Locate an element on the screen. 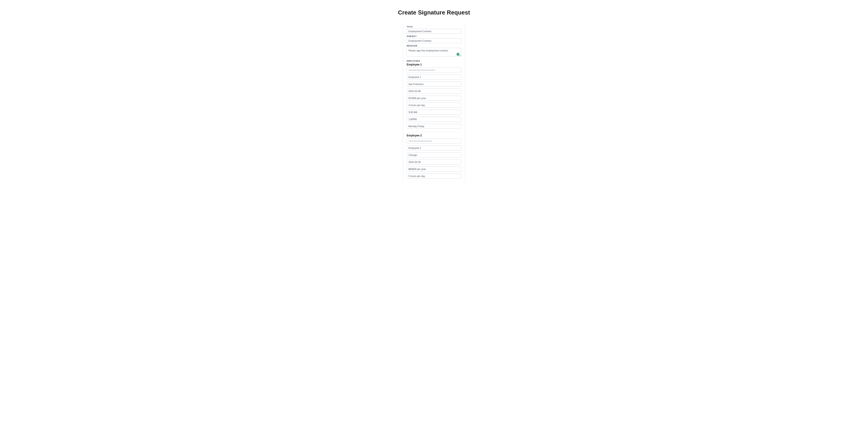 This screenshot has width=868, height=436. title-input is located at coordinates (434, 31).